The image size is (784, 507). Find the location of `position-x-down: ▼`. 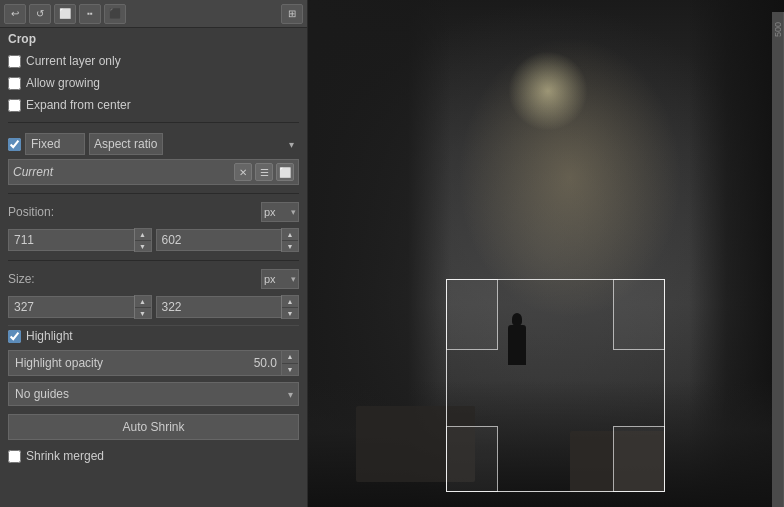

position-x-down: ▼ is located at coordinates (143, 246).